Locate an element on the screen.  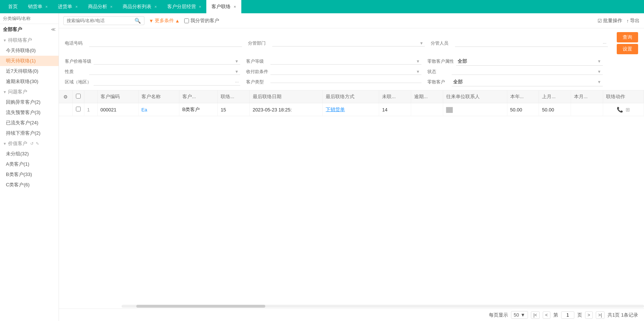
table-row: 1 000021 Ea B类客户 15 2023-05-23 18:25: 下销… is located at coordinates (351, 110).